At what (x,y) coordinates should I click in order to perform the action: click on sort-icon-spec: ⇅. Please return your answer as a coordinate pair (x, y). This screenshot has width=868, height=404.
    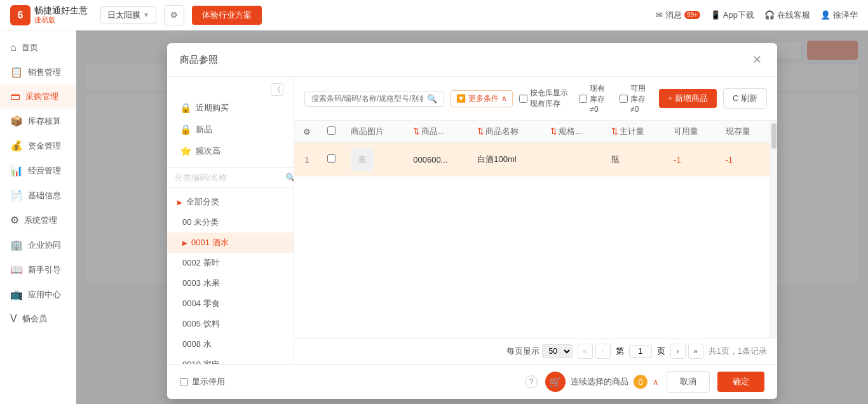
    Looking at the image, I should click on (554, 131).